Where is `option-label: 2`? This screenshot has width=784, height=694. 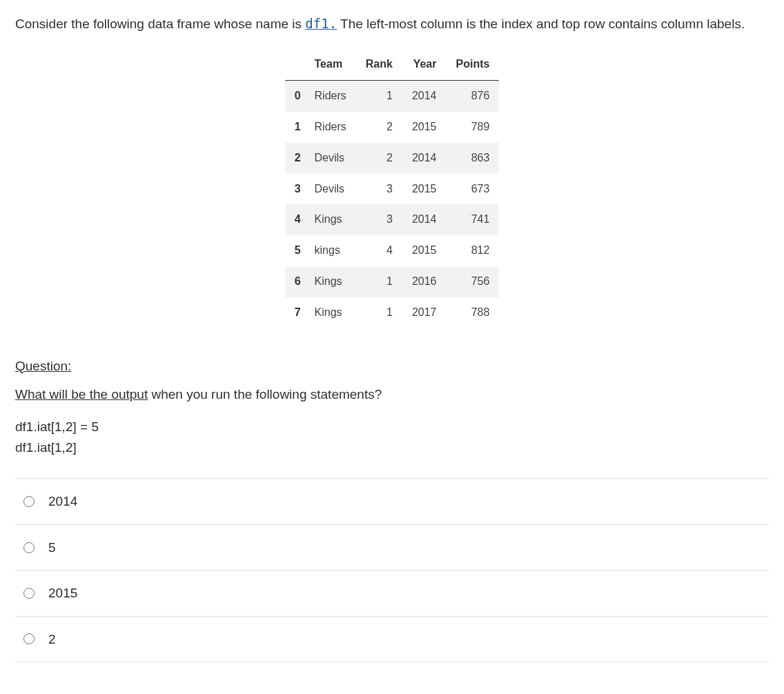 option-label: 2 is located at coordinates (52, 639).